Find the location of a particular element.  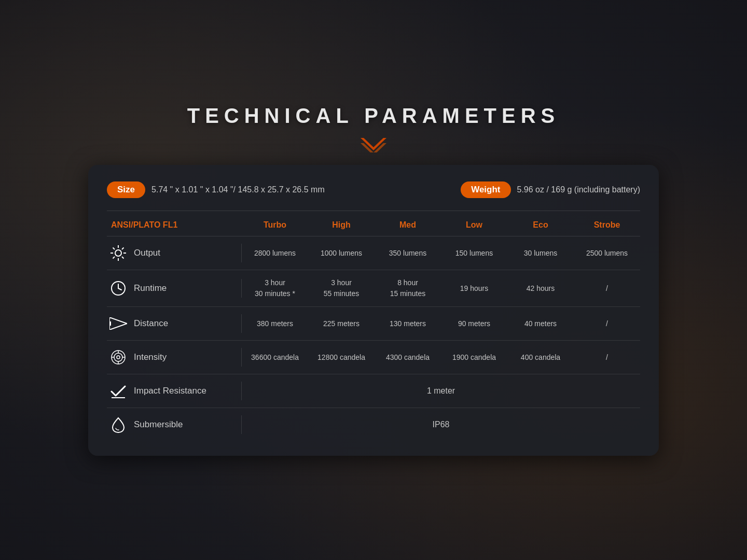

intensity-strobe: / is located at coordinates (607, 358).